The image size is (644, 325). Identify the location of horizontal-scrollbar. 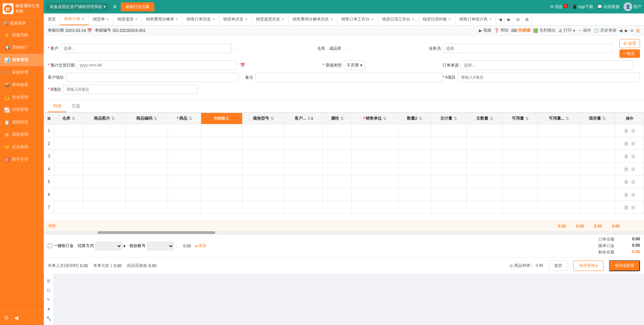
(344, 233).